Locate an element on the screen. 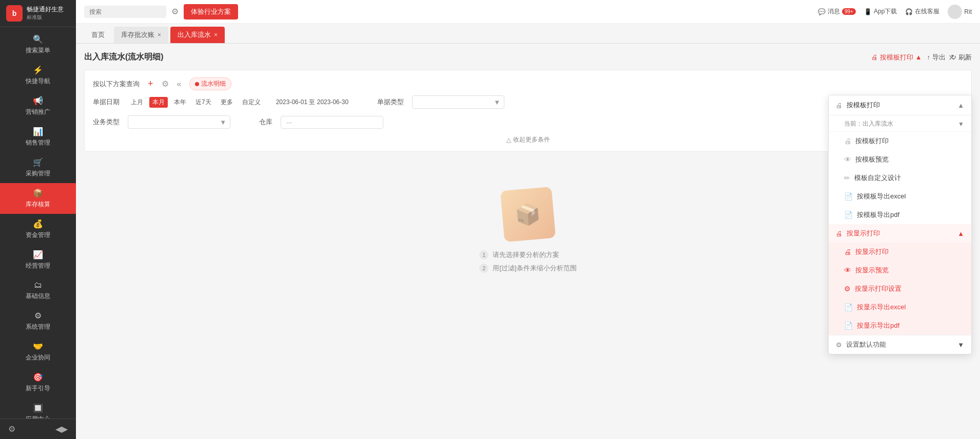 The image size is (980, 439). dp-display-section-header: 🖨 按显示打印 ▲ is located at coordinates (900, 233).